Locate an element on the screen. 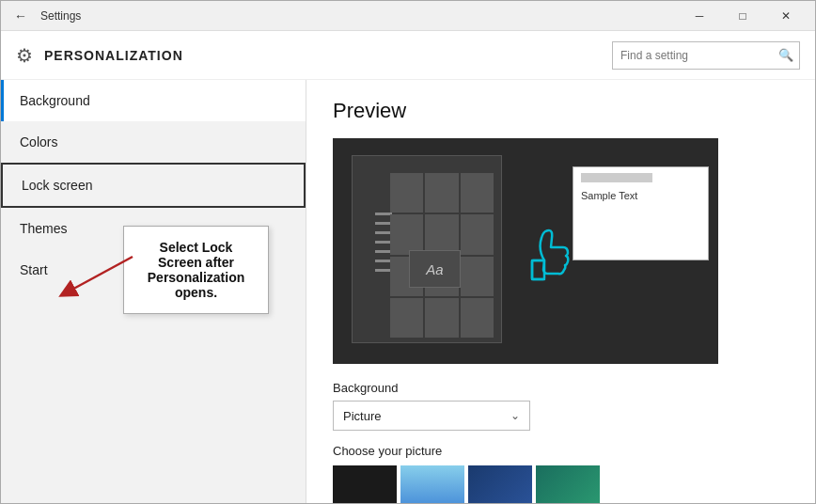 The width and height of the screenshot is (816, 504). title-bar: ← Settings ─ □ ✕ is located at coordinates (408, 16).